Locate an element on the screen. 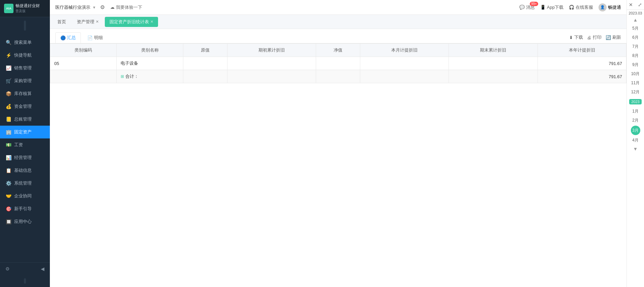 Image resolution: width=644 pixels, height=287 pixels. sidebar-item-label: 系统管理 is located at coordinates (23, 183).